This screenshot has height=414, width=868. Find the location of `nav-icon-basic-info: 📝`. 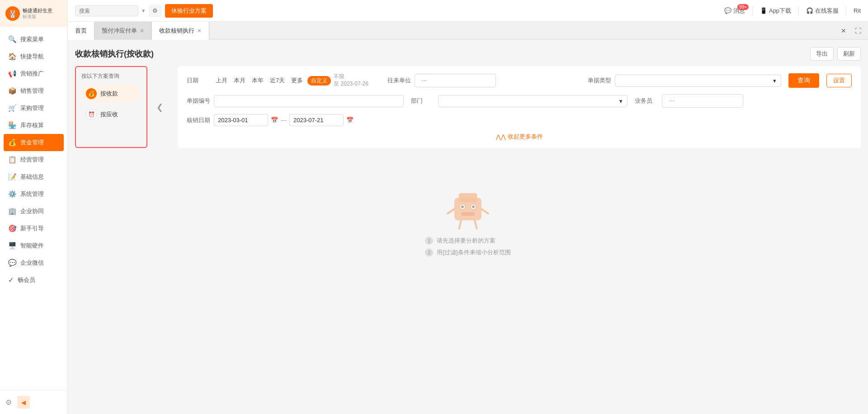

nav-icon-basic-info: 📝 is located at coordinates (13, 177).